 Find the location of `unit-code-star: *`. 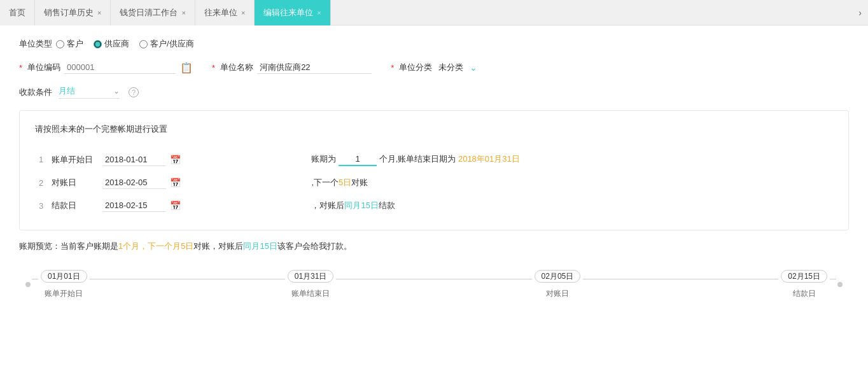

unit-code-star: * is located at coordinates (20, 67).